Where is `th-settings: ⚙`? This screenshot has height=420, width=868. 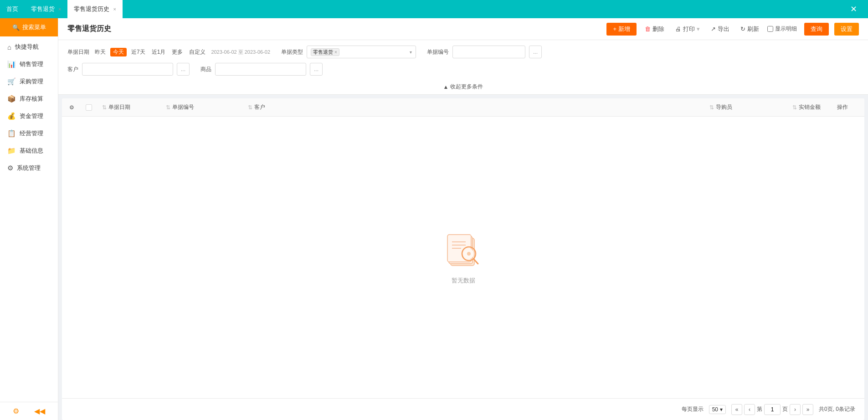
th-settings: ⚙ is located at coordinates (74, 108).